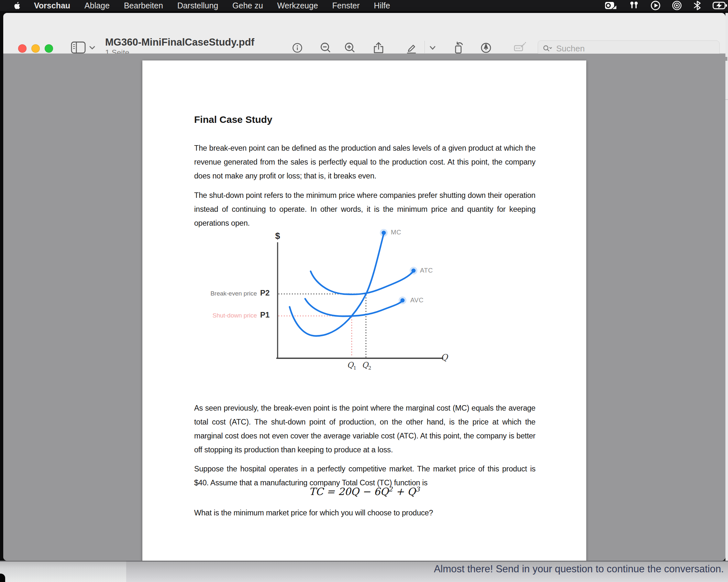 This screenshot has width=728, height=582. What do you see at coordinates (634, 5) in the screenshot?
I see `airpods-icon` at bounding box center [634, 5].